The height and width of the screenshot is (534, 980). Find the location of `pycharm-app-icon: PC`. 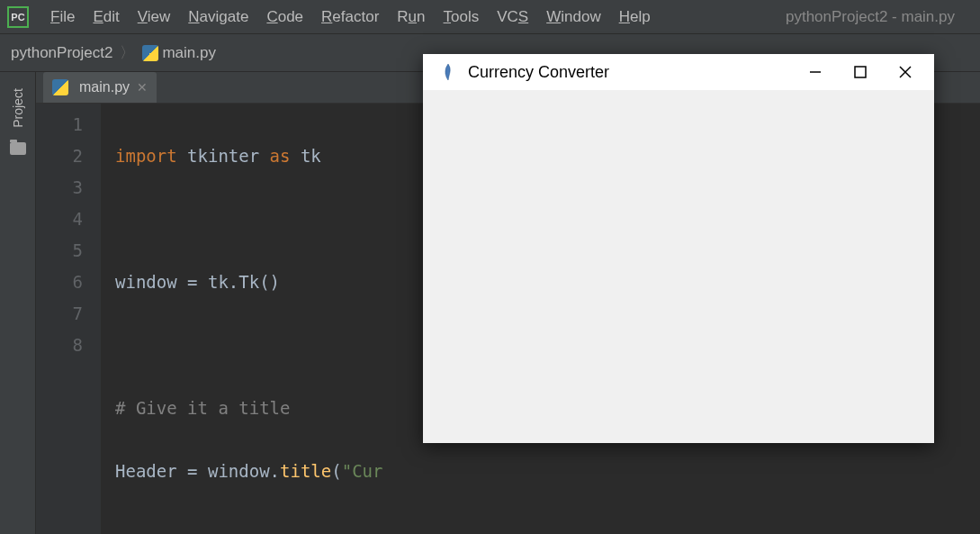

pycharm-app-icon: PC is located at coordinates (18, 17).